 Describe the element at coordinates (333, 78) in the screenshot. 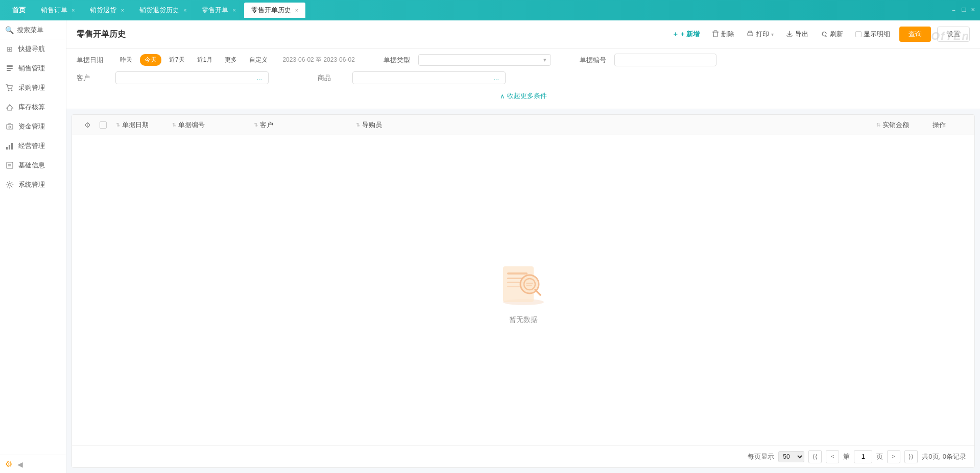

I see `goods-filter-label: 商品` at that location.